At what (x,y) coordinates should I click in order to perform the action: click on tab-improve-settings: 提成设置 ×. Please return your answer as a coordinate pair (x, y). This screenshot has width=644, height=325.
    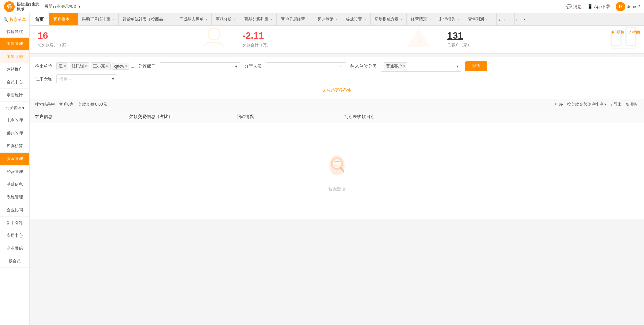
    Looking at the image, I should click on (356, 20).